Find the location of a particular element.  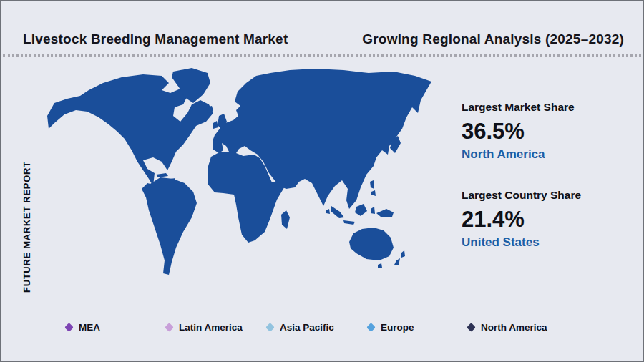

stat-largest-country-share: Largest Country Share 21.4% United State… is located at coordinates (551, 219).